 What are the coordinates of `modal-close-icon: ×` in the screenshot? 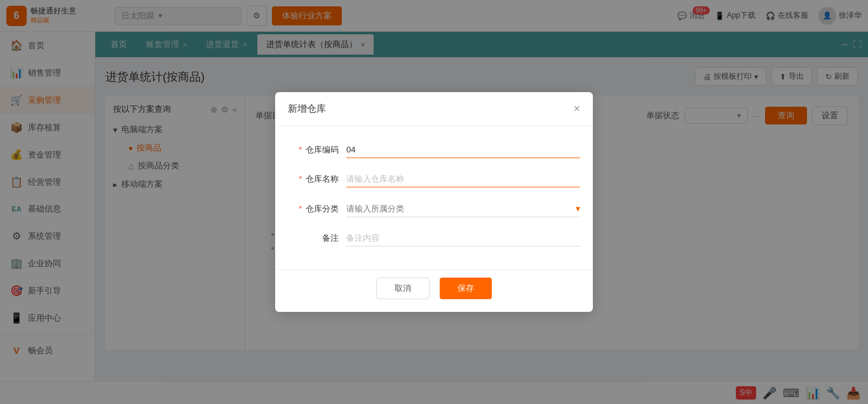 It's located at (577, 109).